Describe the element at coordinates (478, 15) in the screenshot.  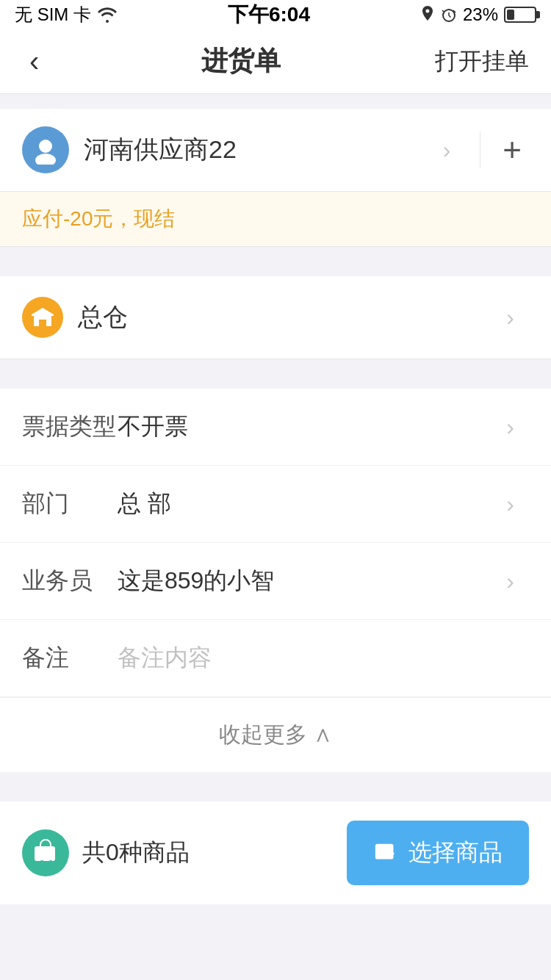
I see `status-right-area: 23%` at that location.